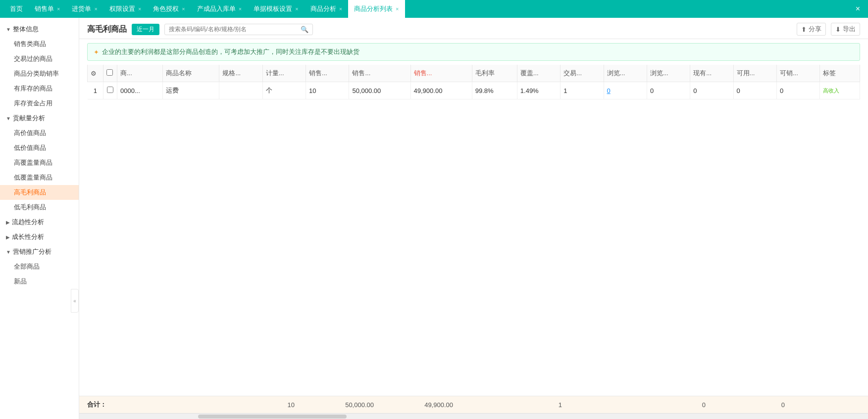 Image resolution: width=868 pixels, height=419 pixels. I want to click on sidebar-item-high-margin: 高毛利商品, so click(40, 192).